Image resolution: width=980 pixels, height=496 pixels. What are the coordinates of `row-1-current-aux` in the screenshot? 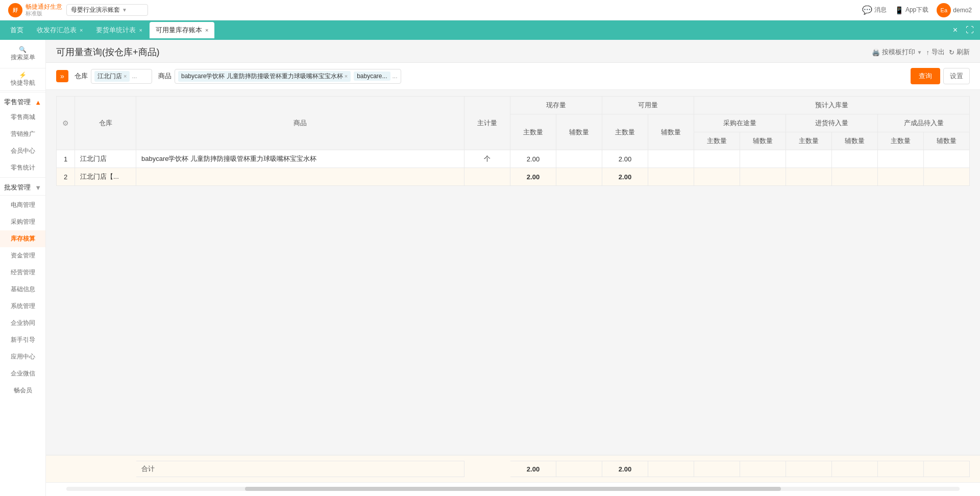 It's located at (579, 159).